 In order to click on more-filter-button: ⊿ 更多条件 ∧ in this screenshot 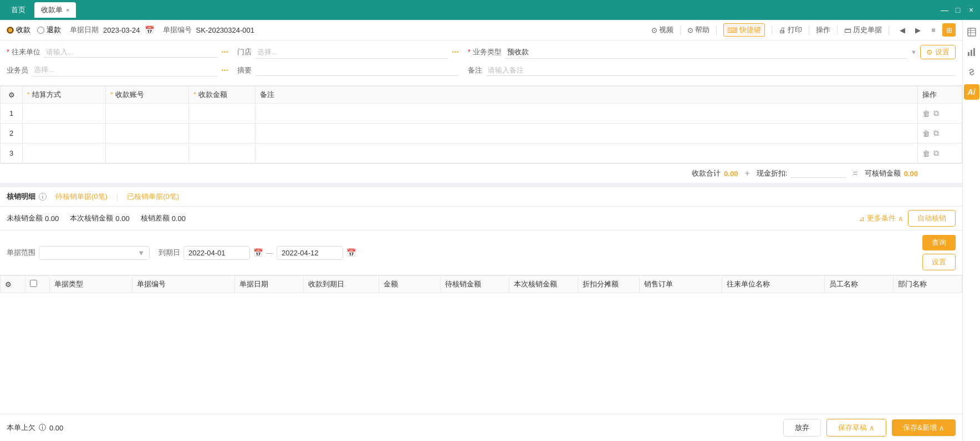, I will do `click(881, 218)`.